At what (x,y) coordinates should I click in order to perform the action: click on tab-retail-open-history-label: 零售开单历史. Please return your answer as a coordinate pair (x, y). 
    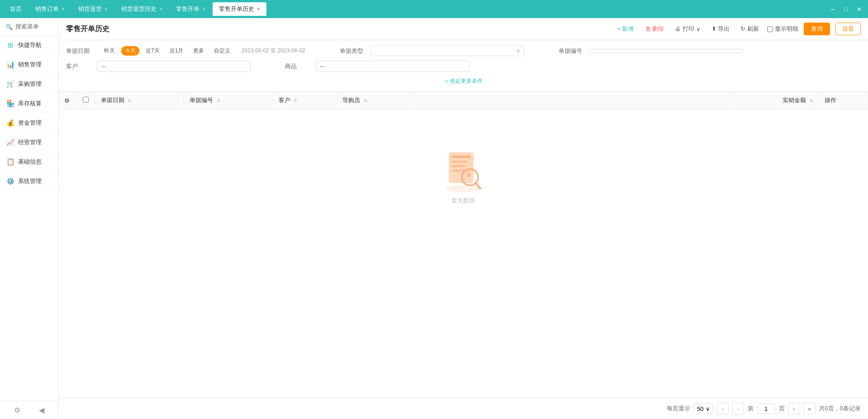
    Looking at the image, I should click on (237, 9).